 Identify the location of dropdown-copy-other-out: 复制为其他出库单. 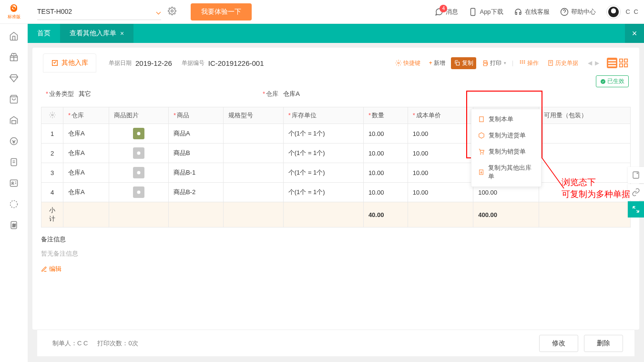
(506, 172).